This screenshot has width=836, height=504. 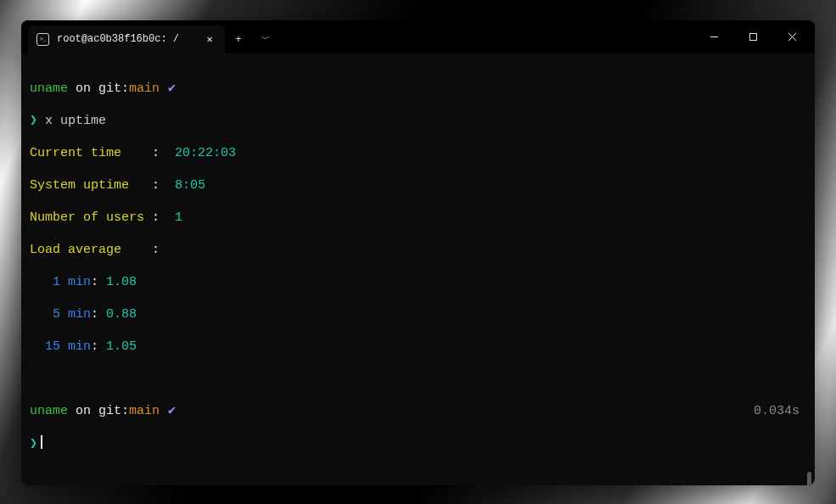 What do you see at coordinates (266, 39) in the screenshot?
I see `tab-dropdown-button: ﹀` at bounding box center [266, 39].